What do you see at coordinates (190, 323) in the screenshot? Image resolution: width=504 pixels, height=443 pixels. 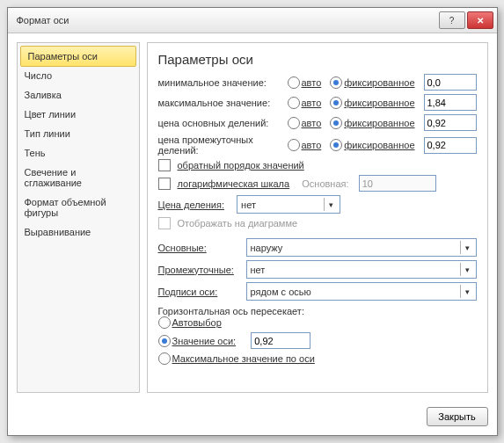 I see `radio-cross-auto: Автовыбор` at bounding box center [190, 323].